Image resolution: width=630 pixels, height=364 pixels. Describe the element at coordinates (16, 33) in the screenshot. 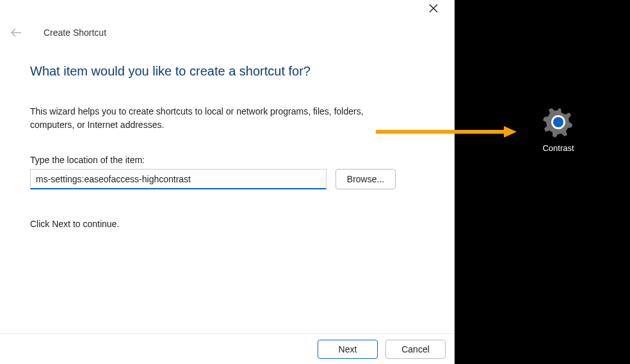

I see `back-arrow-icon` at that location.